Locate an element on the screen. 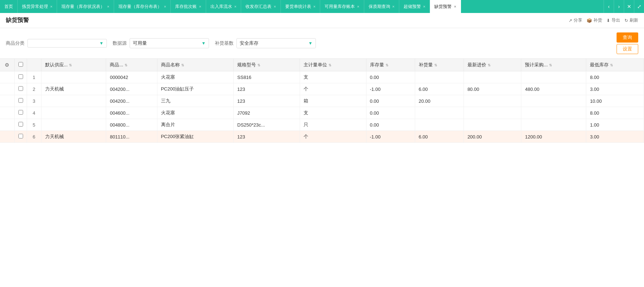 This screenshot has width=644, height=287. category-select: ▼ is located at coordinates (67, 43).